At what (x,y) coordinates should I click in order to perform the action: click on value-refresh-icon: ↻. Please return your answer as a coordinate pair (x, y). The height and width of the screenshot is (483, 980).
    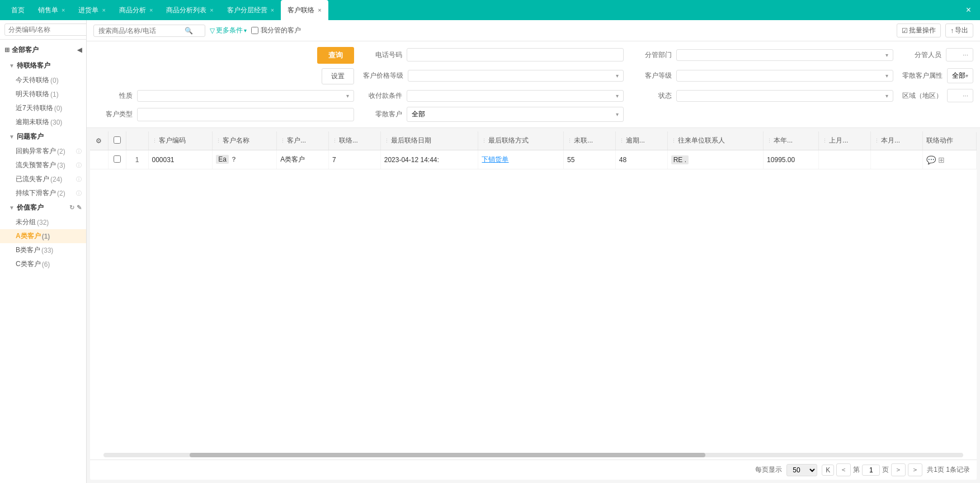
    Looking at the image, I should click on (72, 208).